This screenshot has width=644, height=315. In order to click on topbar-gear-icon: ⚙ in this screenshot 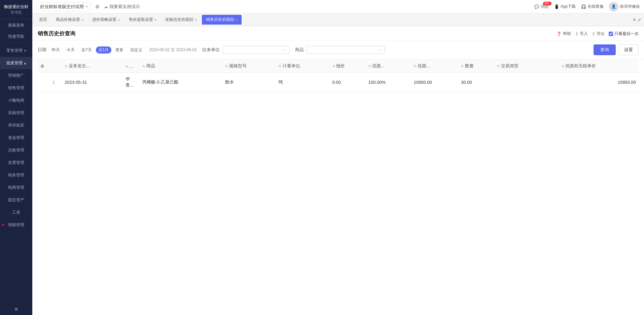, I will do `click(98, 7)`.